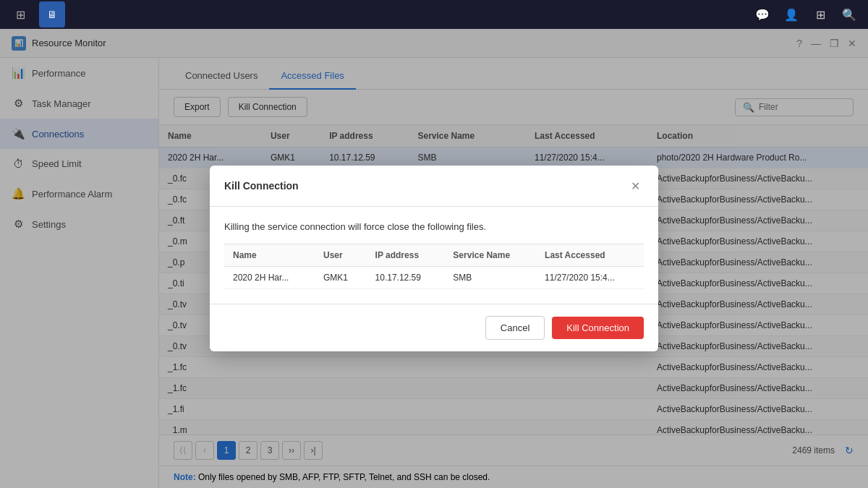 The width and height of the screenshot is (868, 488). Describe the element at coordinates (490, 256) in the screenshot. I see `modal-col-service: Service Name` at that location.